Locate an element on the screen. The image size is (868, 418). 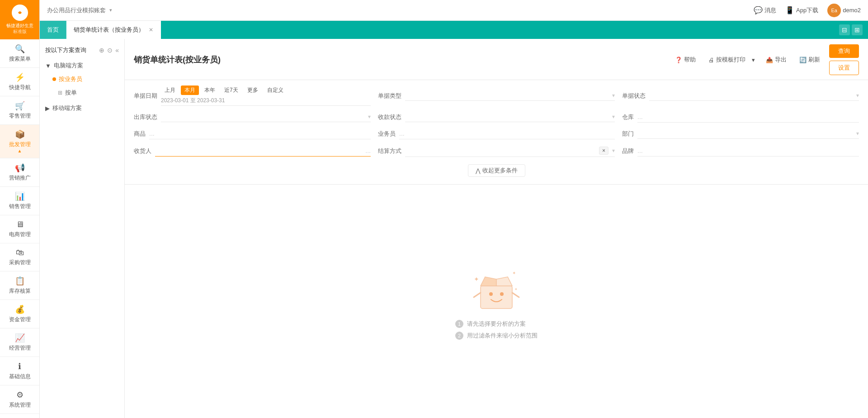
user-action: Ea demo2 is located at coordinates (844, 10).